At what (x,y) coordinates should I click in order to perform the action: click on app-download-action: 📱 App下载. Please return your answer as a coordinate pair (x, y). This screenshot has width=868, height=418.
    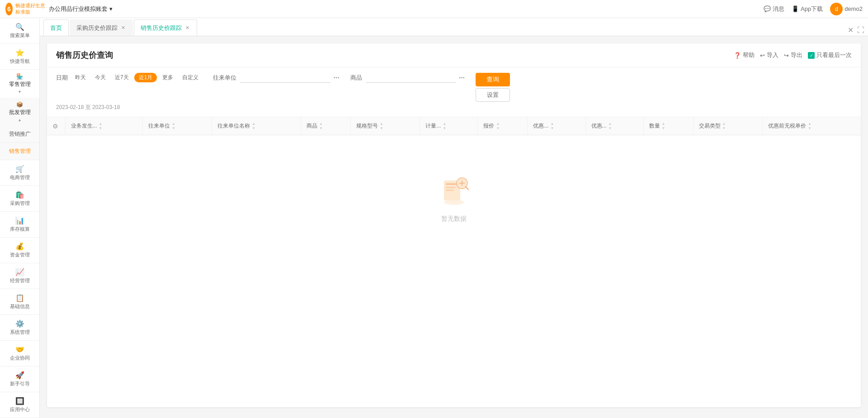
    Looking at the image, I should click on (807, 9).